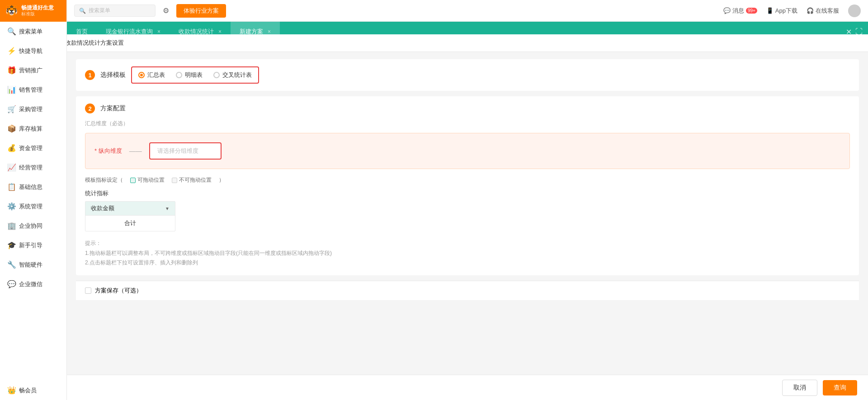  I want to click on message-label: 消息, so click(738, 11).